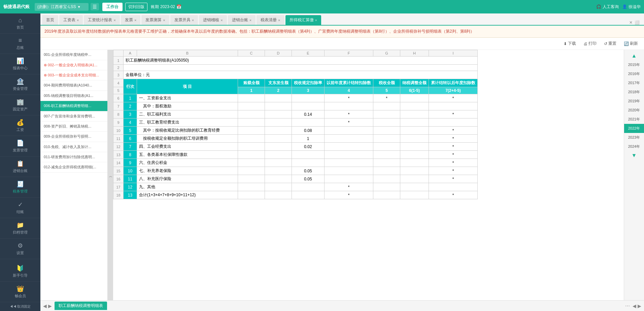 This screenshot has height=311, width=644. I want to click on year-nav-item-2016: 2016年, so click(634, 74).